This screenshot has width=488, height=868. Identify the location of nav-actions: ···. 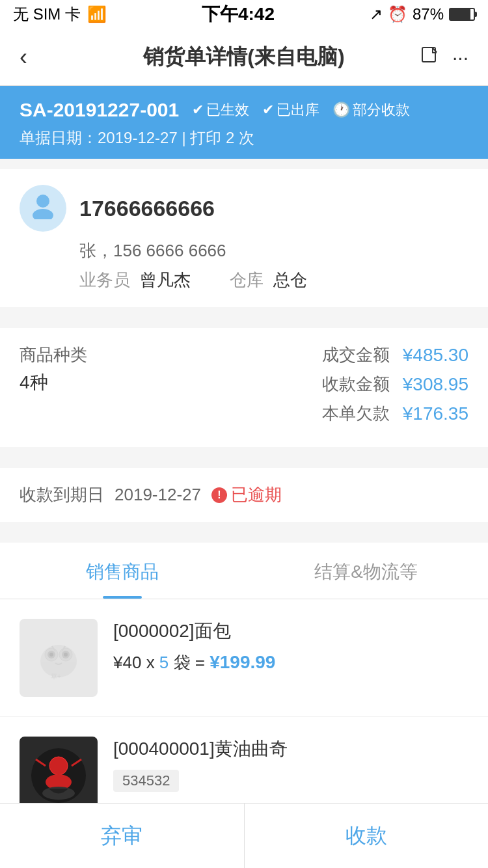
(444, 57).